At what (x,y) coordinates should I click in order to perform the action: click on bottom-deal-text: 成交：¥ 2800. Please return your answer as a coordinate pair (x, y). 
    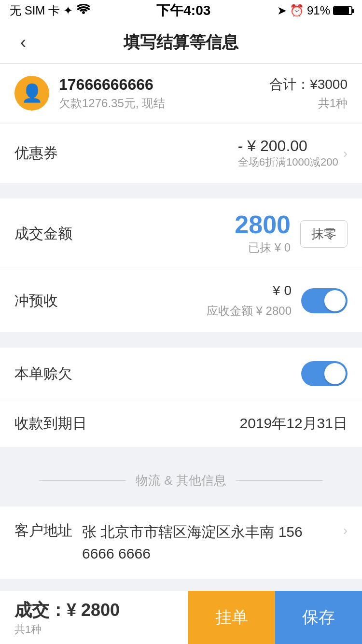
    Looking at the image, I should click on (94, 610).